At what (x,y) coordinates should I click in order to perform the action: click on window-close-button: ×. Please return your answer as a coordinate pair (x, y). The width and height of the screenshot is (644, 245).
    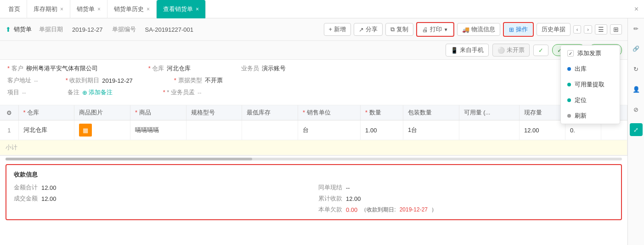
    Looking at the image, I should click on (637, 9).